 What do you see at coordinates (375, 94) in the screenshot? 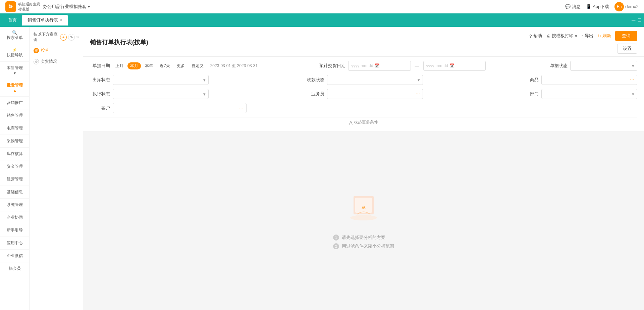
I see `salesperson-select: ···` at bounding box center [375, 94].